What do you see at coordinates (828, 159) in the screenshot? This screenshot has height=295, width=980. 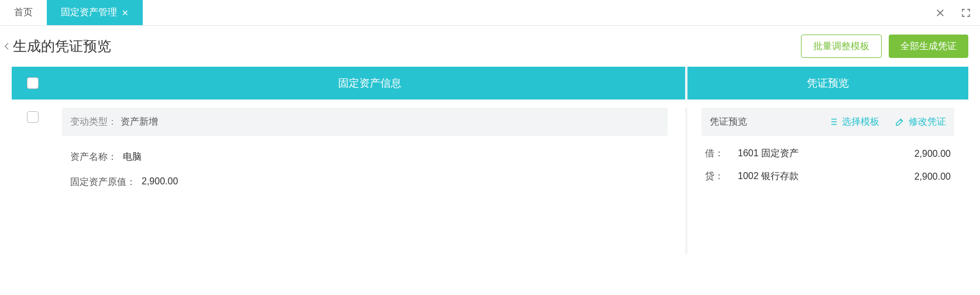 I see `voucher-lines: 借： 1601 固定资产 2,900.00 贷： 1002 银行存款 2,900…` at bounding box center [828, 159].